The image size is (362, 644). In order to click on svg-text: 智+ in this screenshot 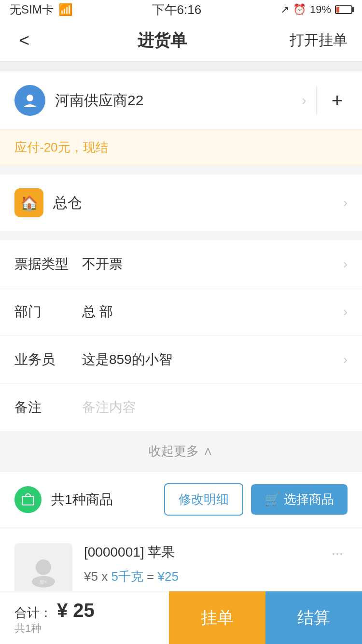, I will do `click(43, 582)`.